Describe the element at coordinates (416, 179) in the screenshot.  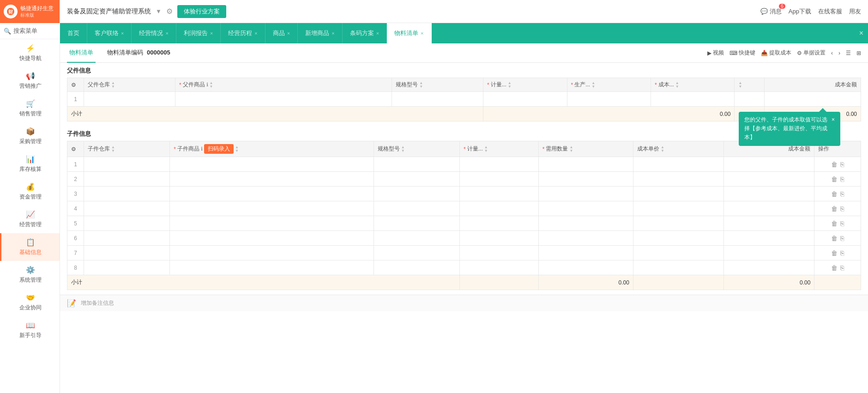
I see `child-row-2-spec` at that location.